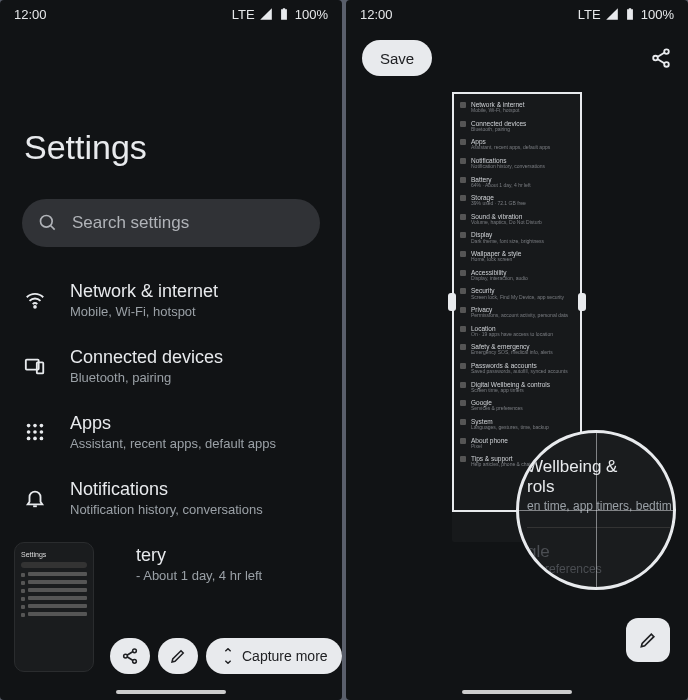 This screenshot has width=688, height=700. What do you see at coordinates (648, 640) in the screenshot?
I see `edit-fab` at bounding box center [648, 640].